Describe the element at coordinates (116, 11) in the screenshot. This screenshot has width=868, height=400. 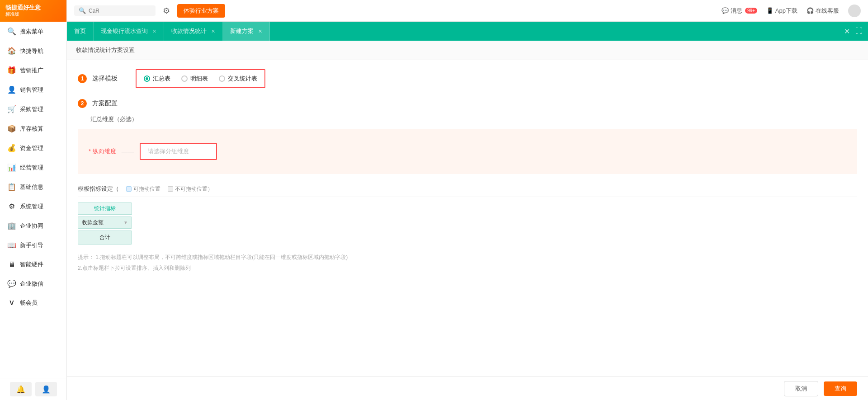
I see `search-input` at that location.